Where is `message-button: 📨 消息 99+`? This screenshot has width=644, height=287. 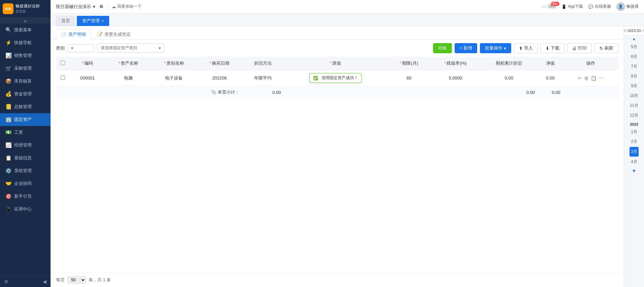
message-button: 📨 消息 99+ is located at coordinates (549, 7).